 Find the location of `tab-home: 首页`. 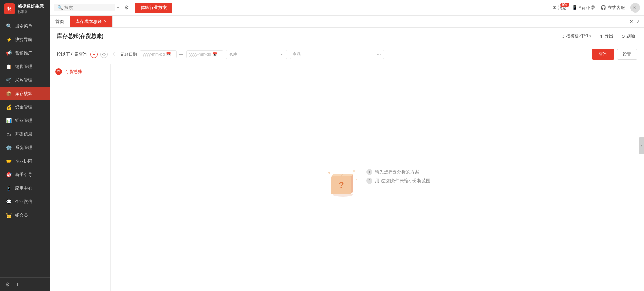

tab-home: 首页 is located at coordinates (60, 22).